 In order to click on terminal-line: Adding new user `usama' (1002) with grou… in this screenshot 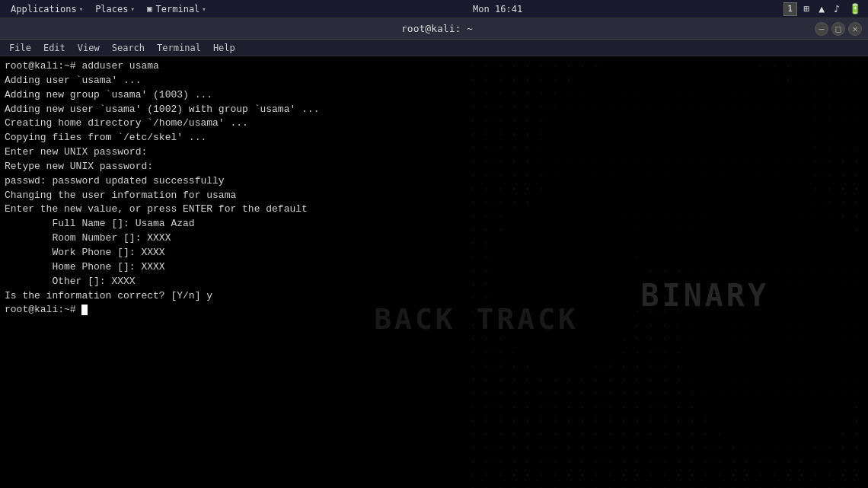, I will do `click(434, 110)`.